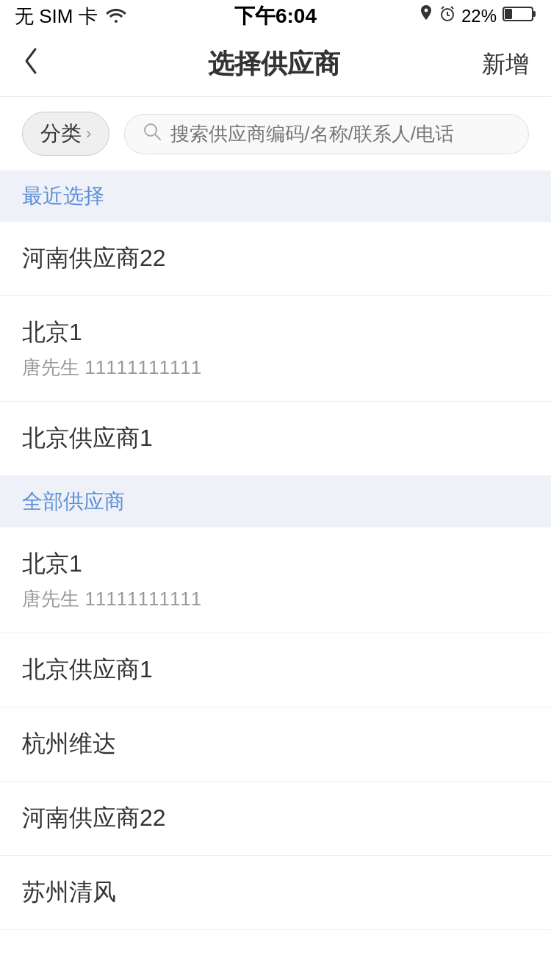  Describe the element at coordinates (274, 65) in the screenshot. I see `page-title: 选择供应商` at that location.